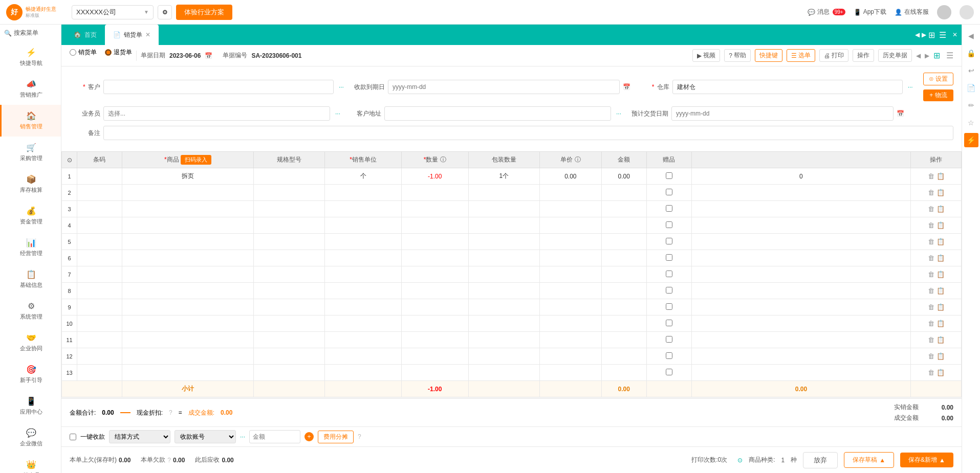  I want to click on right-panel-lock-icon: 🔒, so click(971, 53).